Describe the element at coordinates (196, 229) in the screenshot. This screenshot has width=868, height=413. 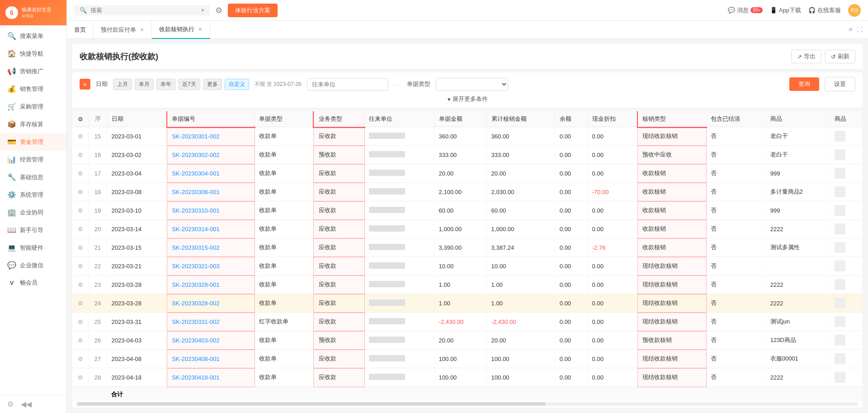
I see `doc-no-link: SK-20230314-001` at that location.